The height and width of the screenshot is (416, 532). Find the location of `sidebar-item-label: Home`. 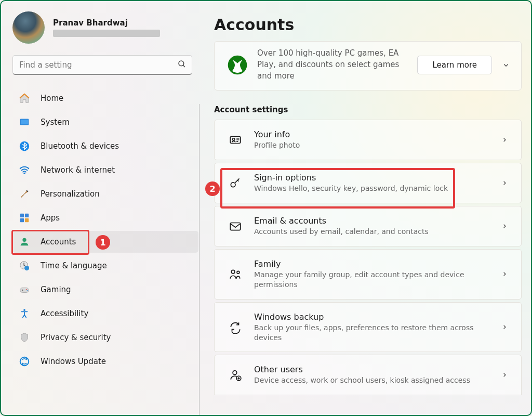

sidebar-item-label: Home is located at coordinates (52, 98).